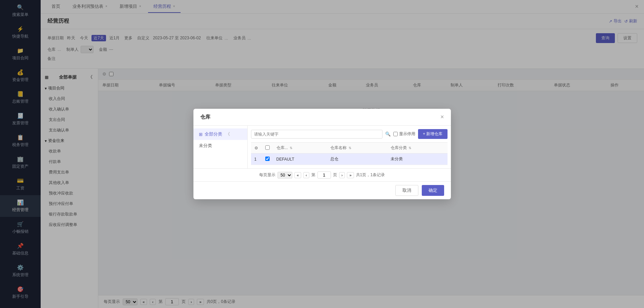 This screenshot has width=644, height=308. I want to click on modal-total-text: 共1页，1条记录, so click(371, 175).